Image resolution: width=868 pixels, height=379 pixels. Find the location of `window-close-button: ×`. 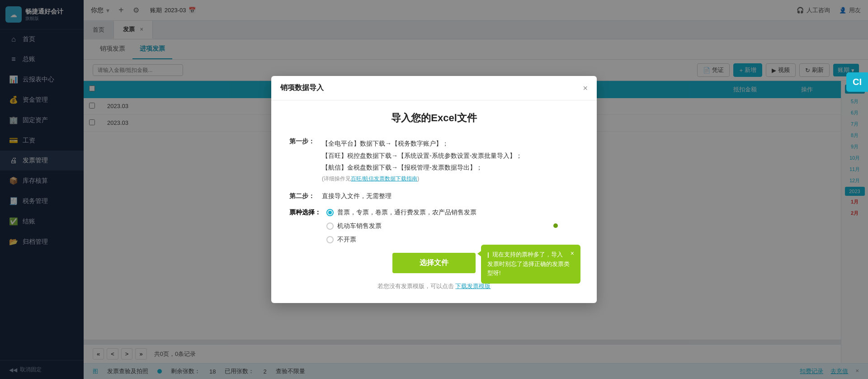

window-close-button: × is located at coordinates (841, 9).